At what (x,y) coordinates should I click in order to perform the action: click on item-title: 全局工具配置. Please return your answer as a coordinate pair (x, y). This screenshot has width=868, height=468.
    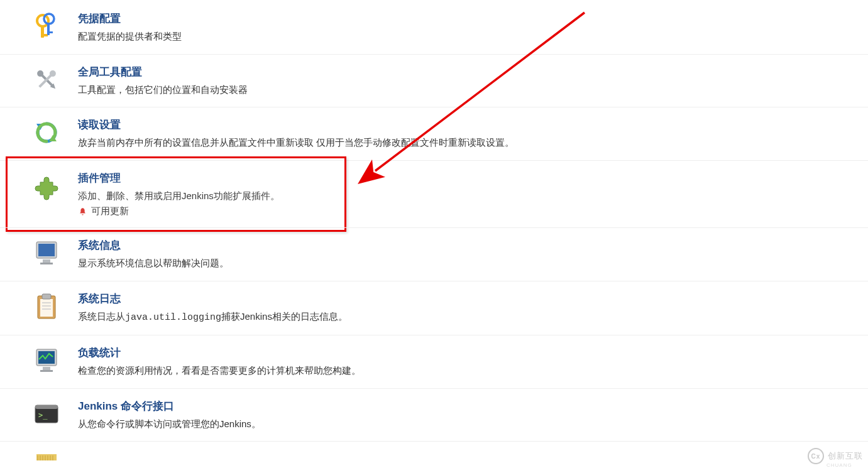
    Looking at the image, I should click on (110, 72).